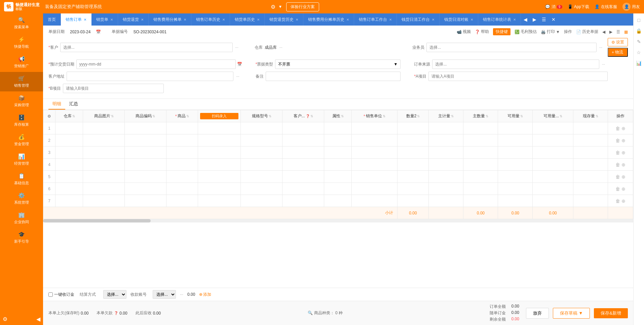 This screenshot has height=325, width=644. What do you see at coordinates (623, 140) in the screenshot?
I see `copy-row-2-btn: ⊕` at bounding box center [623, 140].